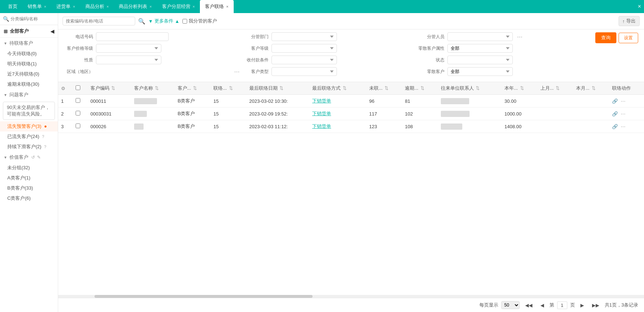  I want to click on settings-button: 设置, so click(628, 38).